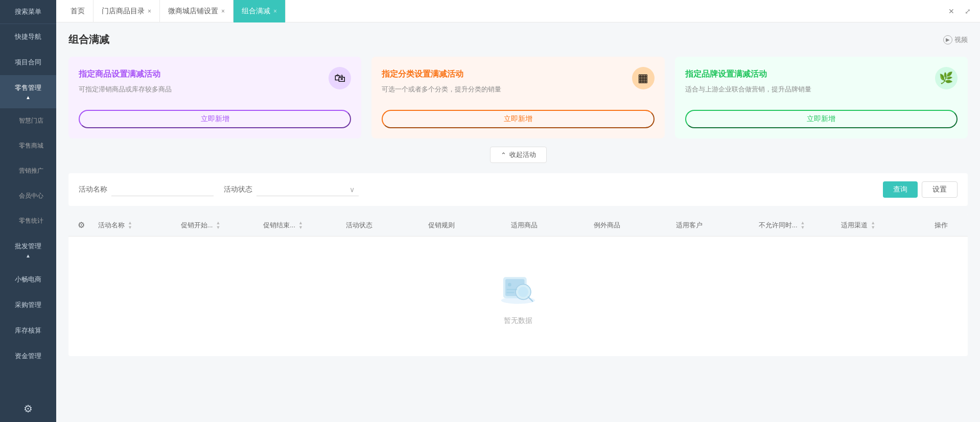 Image resolution: width=980 pixels, height=422 pixels. Describe the element at coordinates (822, 119) in the screenshot. I see `card-btn-brand-card: 立即新增` at that location.